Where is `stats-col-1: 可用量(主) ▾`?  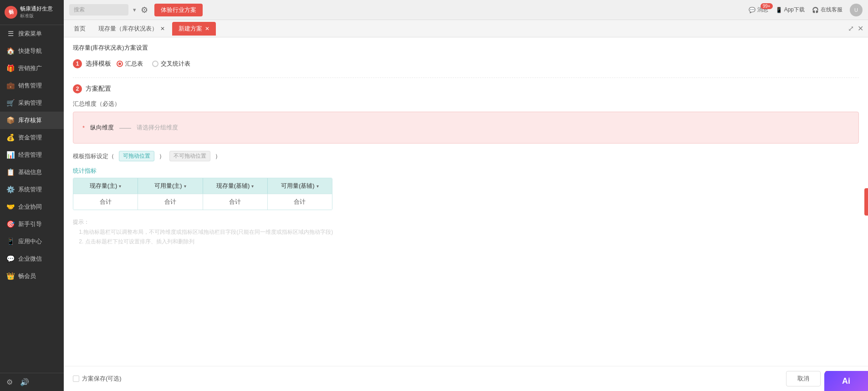
stats-col-1: 可用量(主) ▾ is located at coordinates (170, 186).